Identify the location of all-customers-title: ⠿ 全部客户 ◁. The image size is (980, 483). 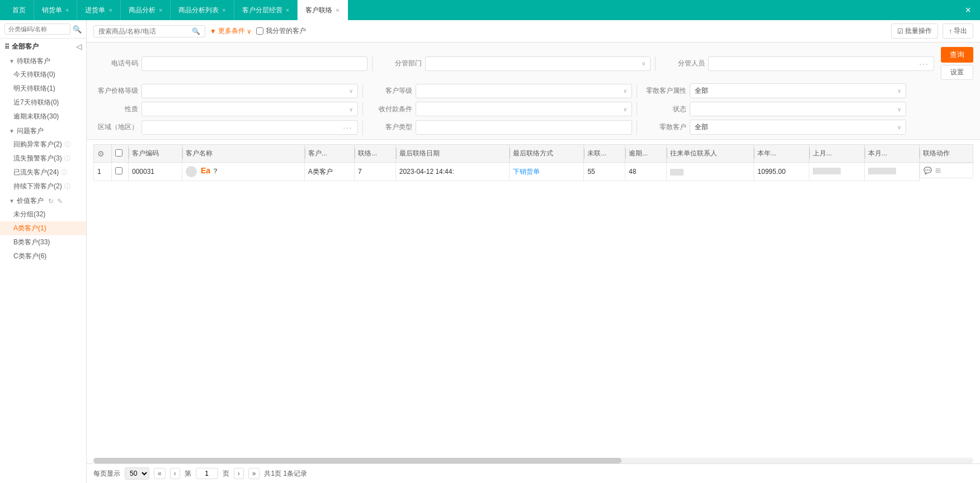
(43, 46).